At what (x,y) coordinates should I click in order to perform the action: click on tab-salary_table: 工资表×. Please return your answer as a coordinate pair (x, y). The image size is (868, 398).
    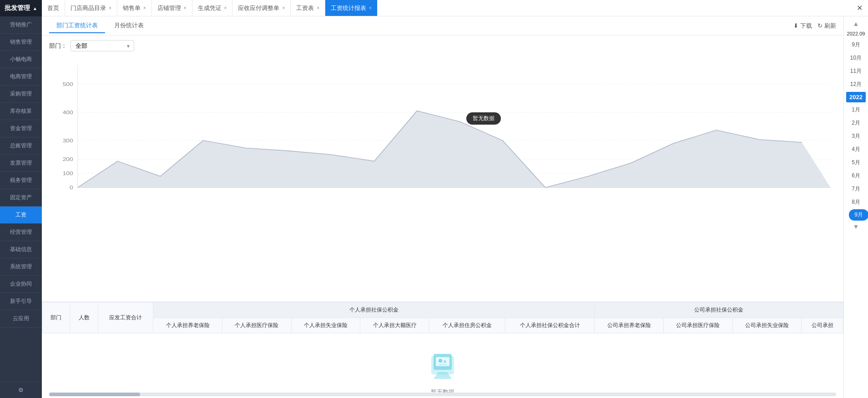
    Looking at the image, I should click on (308, 8).